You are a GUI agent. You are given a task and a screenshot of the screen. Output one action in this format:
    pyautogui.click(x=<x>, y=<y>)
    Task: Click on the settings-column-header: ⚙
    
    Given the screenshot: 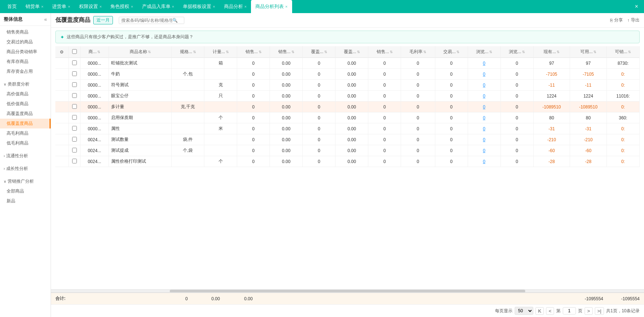 What is the action you would take?
    pyautogui.click(x=62, y=52)
    